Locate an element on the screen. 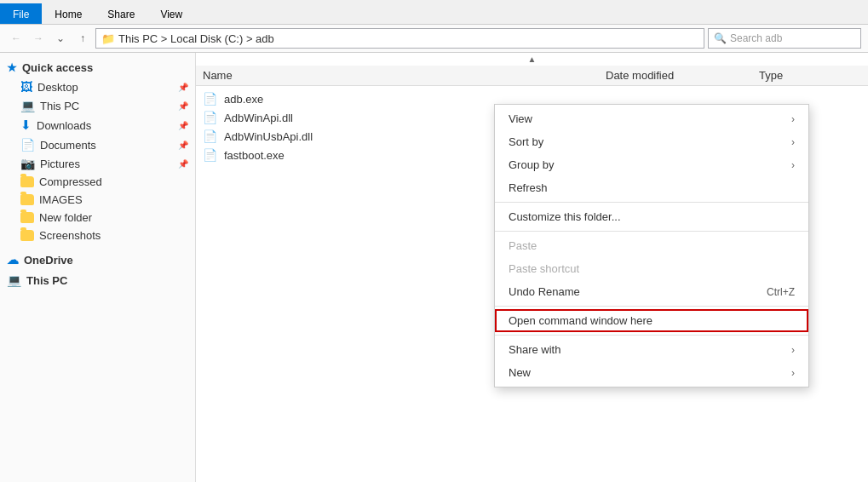  column-headers: Name Date modified Type is located at coordinates (532, 76).